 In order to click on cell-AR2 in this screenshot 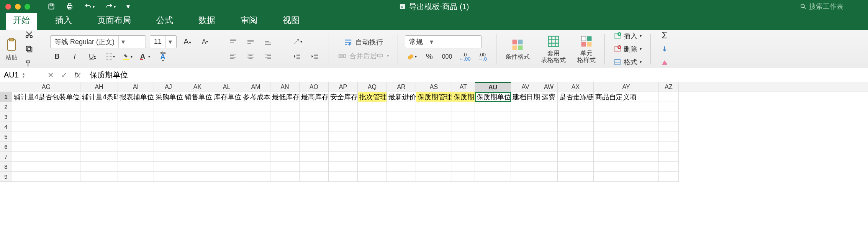, I will do `click(401, 107)`.